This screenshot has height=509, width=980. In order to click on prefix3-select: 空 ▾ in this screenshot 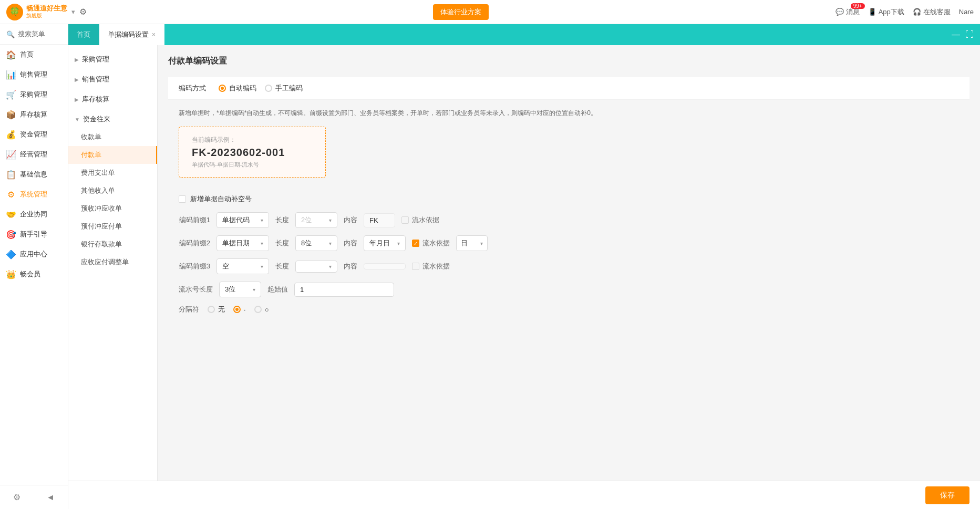, I will do `click(243, 266)`.